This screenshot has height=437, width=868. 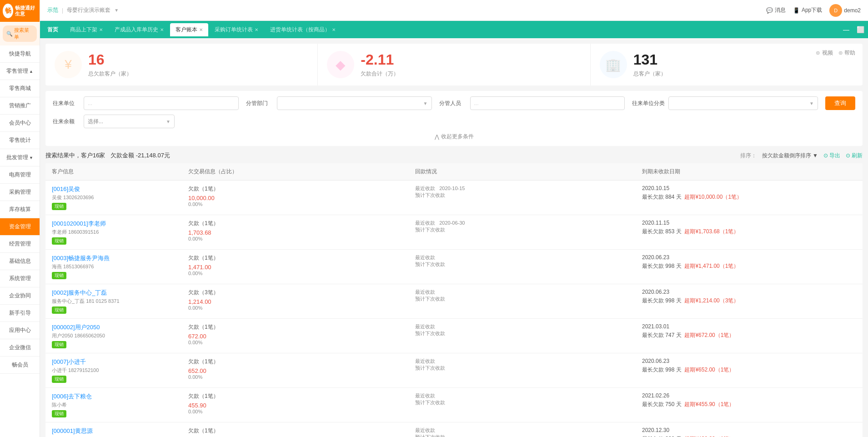 I want to click on sort-value: 按欠款金额倒序排序 ▼, so click(x=790, y=156).